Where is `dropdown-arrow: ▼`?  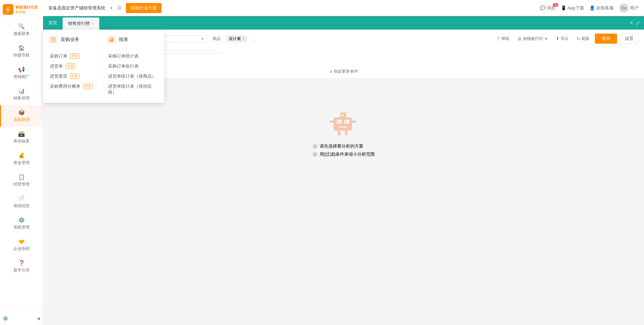
dropdown-arrow: ▼ is located at coordinates (111, 8).